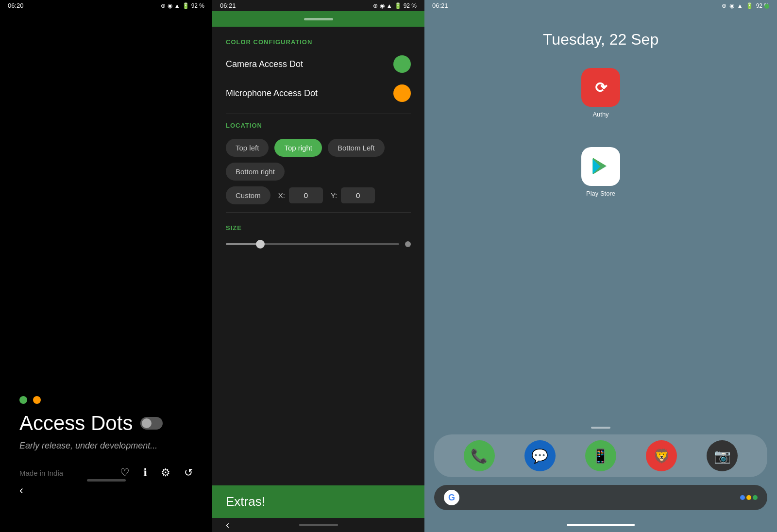  What do you see at coordinates (37, 400) in the screenshot?
I see `orange-dot` at bounding box center [37, 400].